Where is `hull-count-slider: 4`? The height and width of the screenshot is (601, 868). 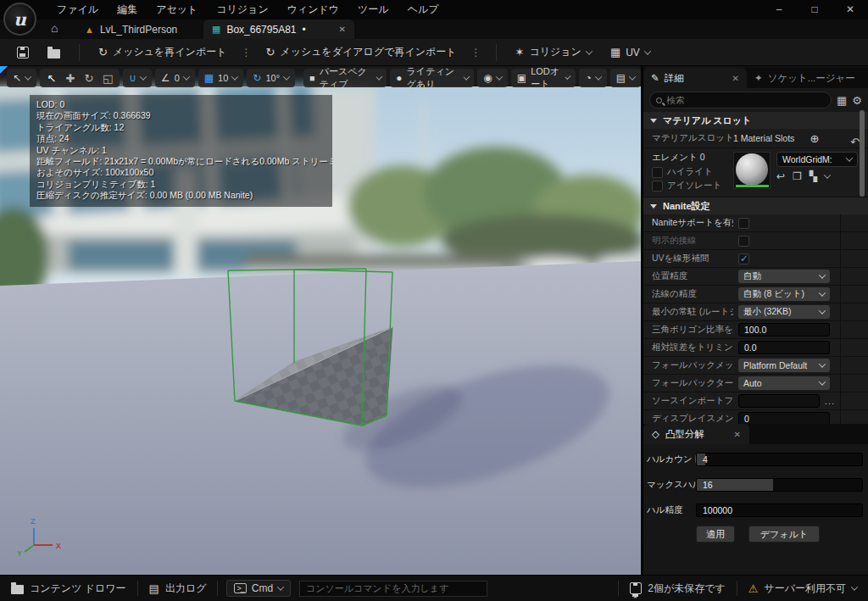
hull-count-slider: 4 is located at coordinates (780, 459).